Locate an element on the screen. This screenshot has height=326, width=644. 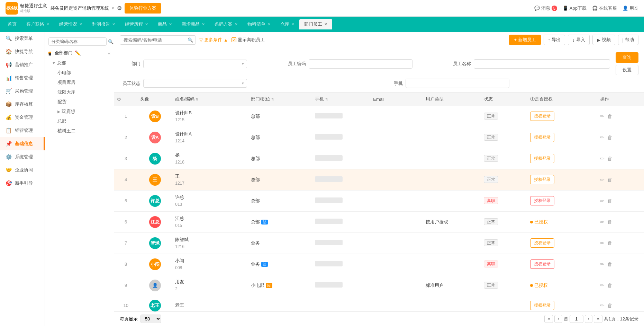
dept-select: ▾ is located at coordinates (195, 64).